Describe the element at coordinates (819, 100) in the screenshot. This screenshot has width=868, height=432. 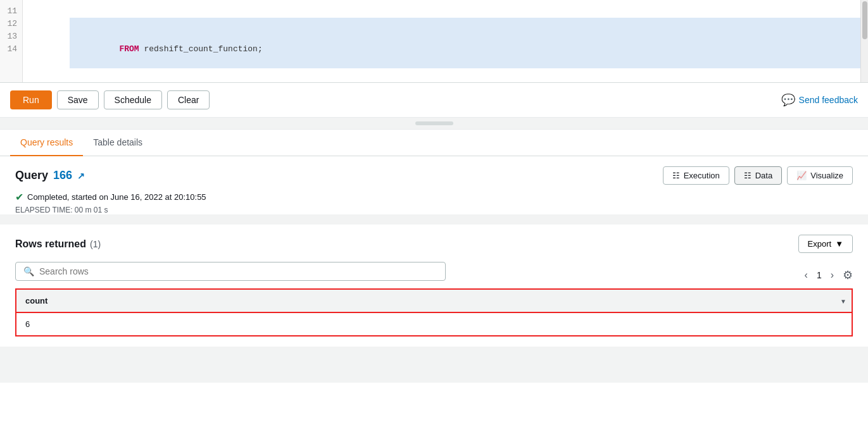
I see `send-feedback-link: 💬 Send feedback` at that location.